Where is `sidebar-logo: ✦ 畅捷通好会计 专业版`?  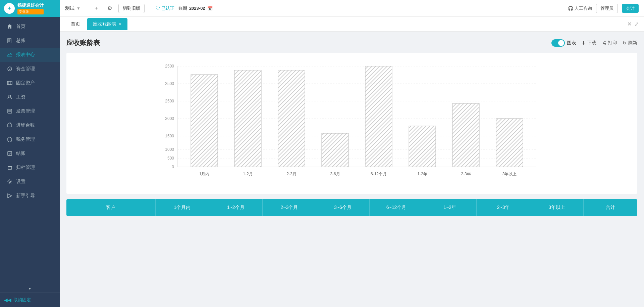
sidebar-logo: ✦ 畅捷通好会计 专业版 is located at coordinates (30, 8).